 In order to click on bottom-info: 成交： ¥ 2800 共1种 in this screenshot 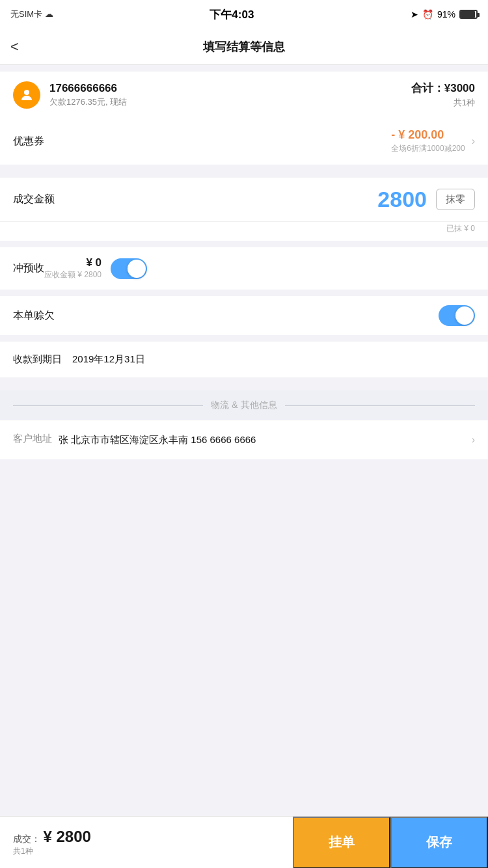, I will do `click(146, 842)`.